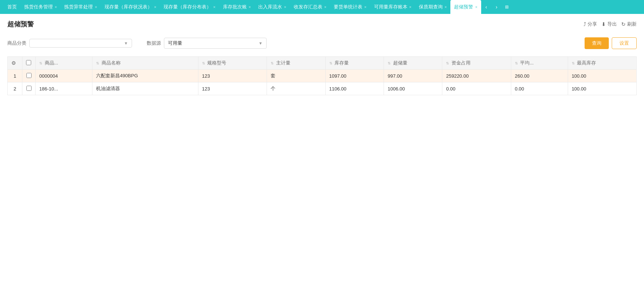 This screenshot has height=293, width=644. I want to click on close-tab-3: ×, so click(155, 7).